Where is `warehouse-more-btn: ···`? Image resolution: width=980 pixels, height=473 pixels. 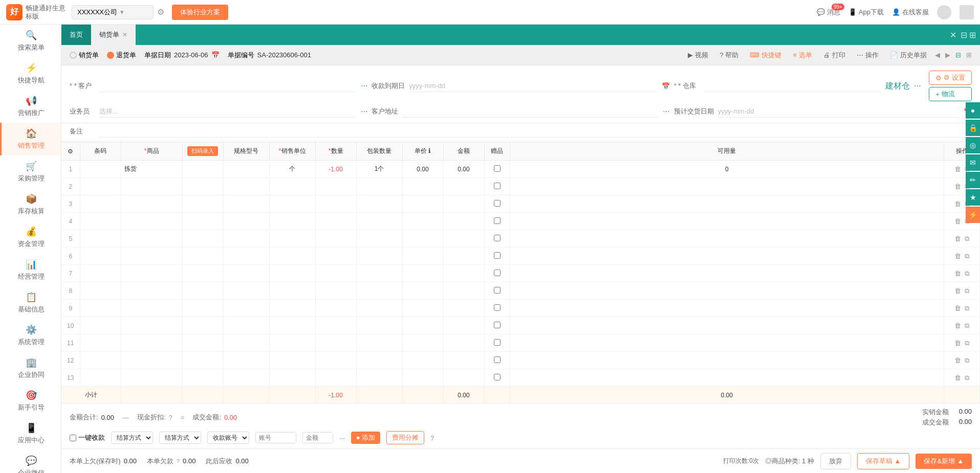 warehouse-more-btn: ··· is located at coordinates (917, 86).